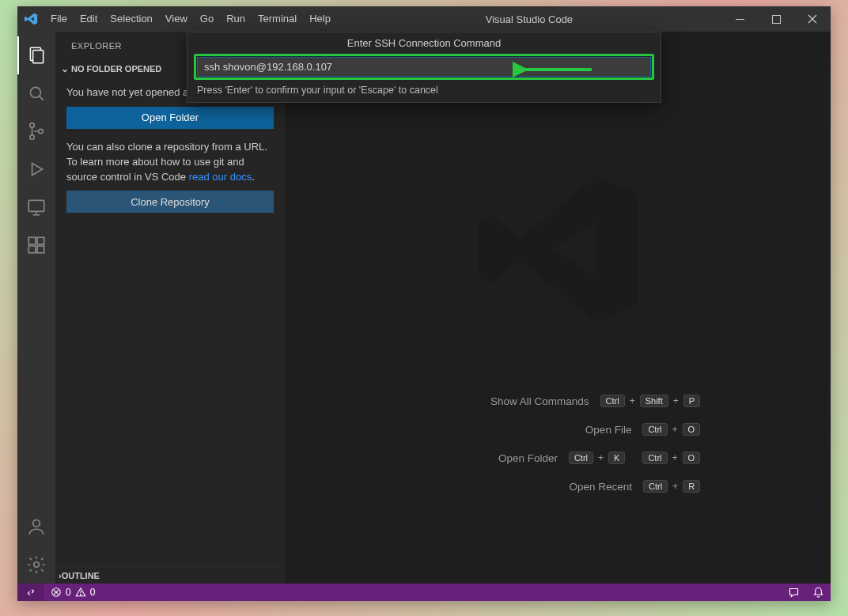  Describe the element at coordinates (36, 245) in the screenshot. I see `extensions-icon` at that location.